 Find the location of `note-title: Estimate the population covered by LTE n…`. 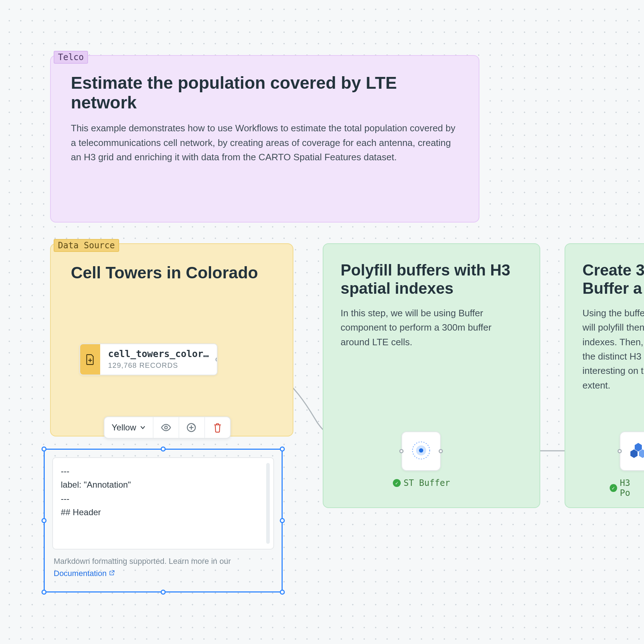

note-title: Estimate the population covered by LTE n… is located at coordinates (265, 93).